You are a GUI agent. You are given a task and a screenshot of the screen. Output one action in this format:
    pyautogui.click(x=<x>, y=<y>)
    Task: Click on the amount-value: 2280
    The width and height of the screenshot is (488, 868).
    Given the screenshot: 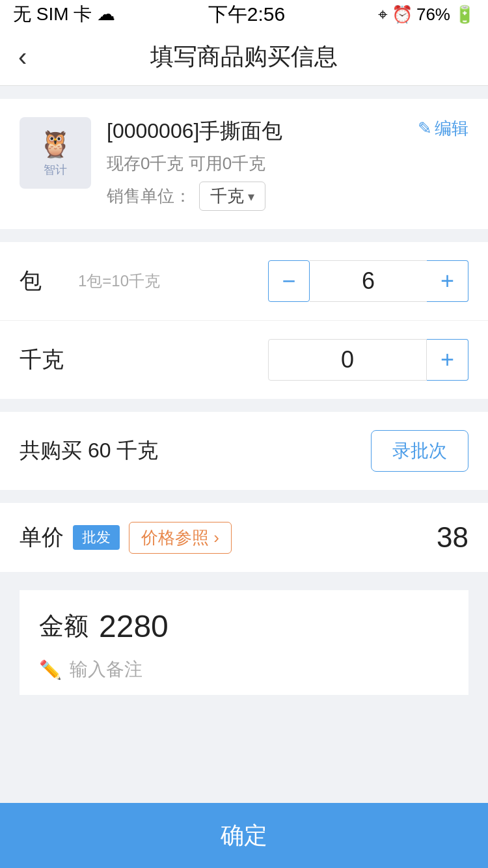 What is the action you would take?
    pyautogui.click(x=134, y=626)
    